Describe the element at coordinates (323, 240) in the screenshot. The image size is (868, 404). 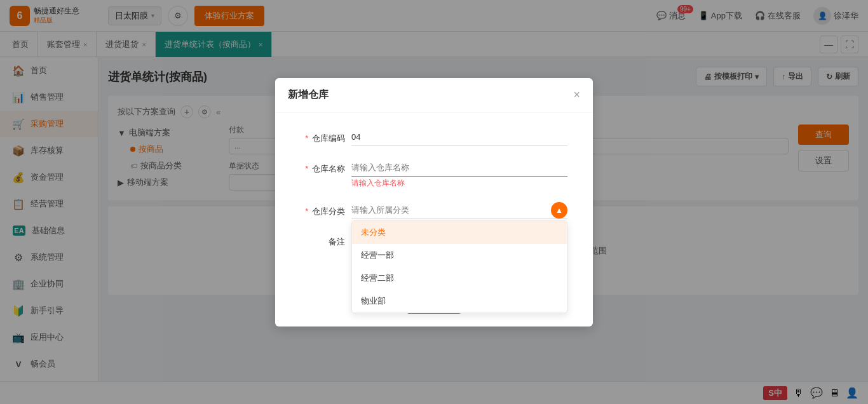
I see `note-label: 备注` at that location.